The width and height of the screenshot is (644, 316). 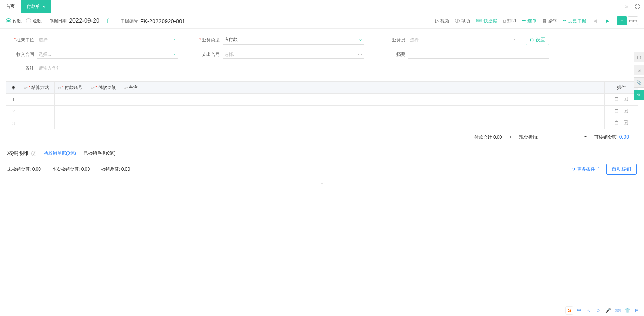 I want to click on calendar-icon, so click(x=110, y=21).